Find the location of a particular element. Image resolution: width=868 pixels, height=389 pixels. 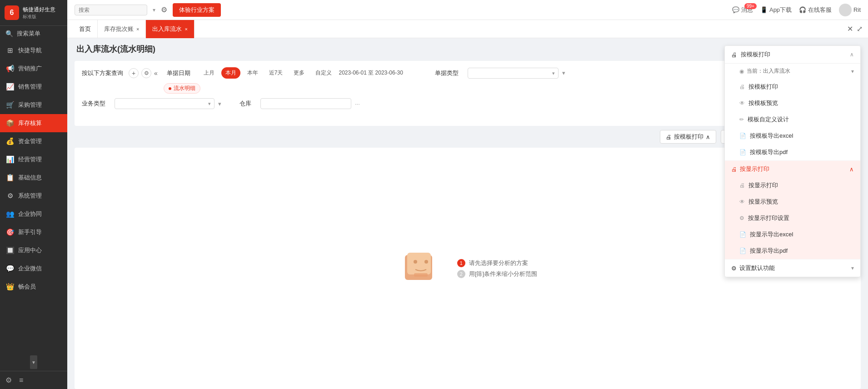

sidebar-item-operations: 📊 经营管理 is located at coordinates (34, 160).